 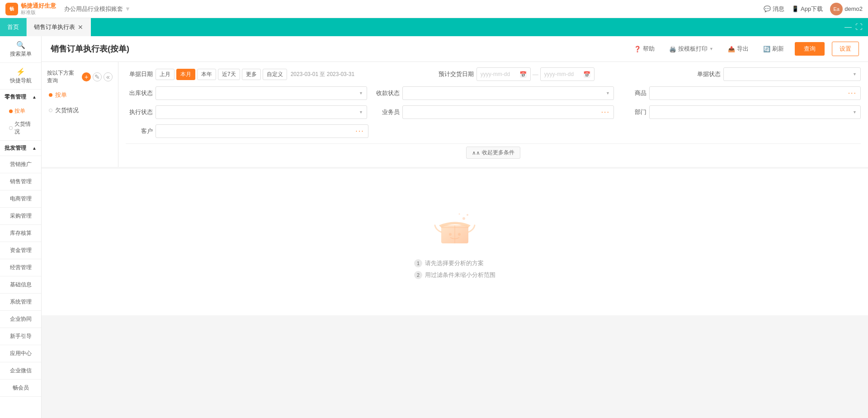 What do you see at coordinates (21, 337) in the screenshot?
I see `sidebar-item-newbie: 新手引导` at bounding box center [21, 337].